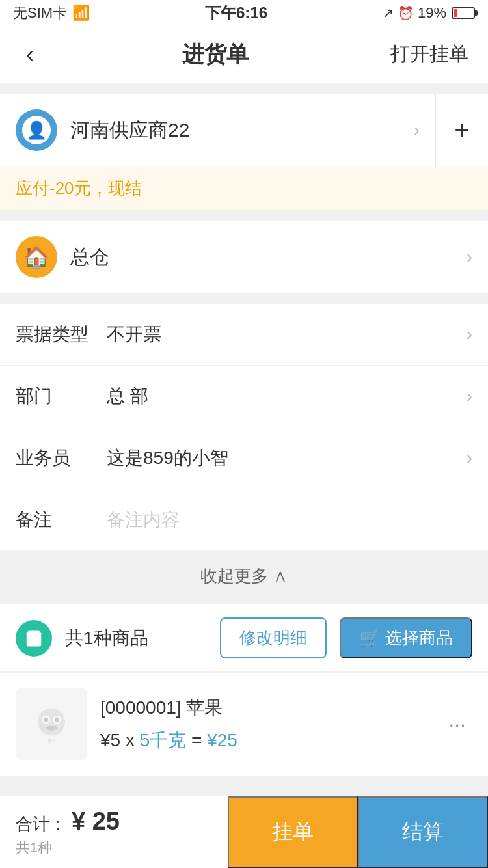 Image resolution: width=488 pixels, height=868 pixels. What do you see at coordinates (36, 130) in the screenshot?
I see `supplier-avatar: 👤` at bounding box center [36, 130].